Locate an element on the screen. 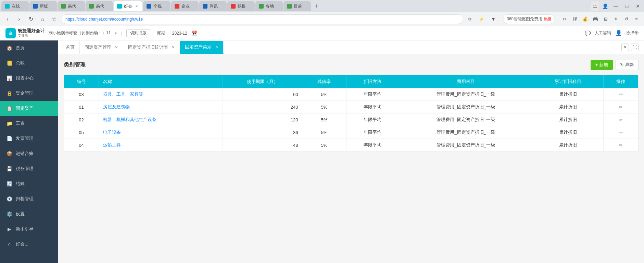 Image resolution: width=644 pixels, height=263 pixels. browser-tab-muqian: 目前 is located at coordinates (297, 6).